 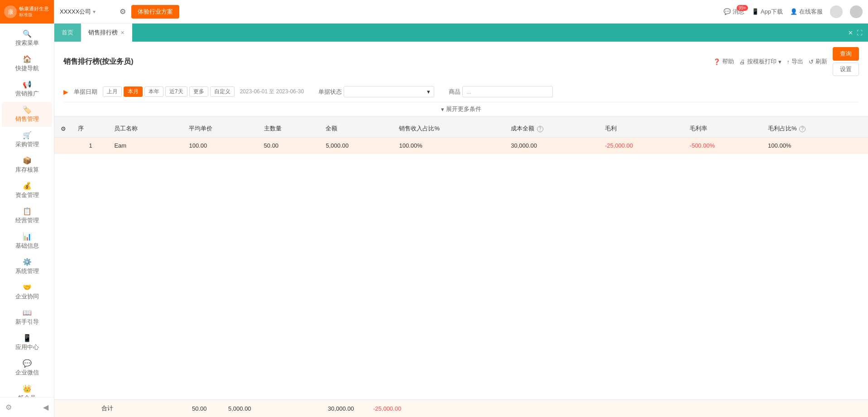 I want to click on sidebar-settings-btn: ⚙, so click(x=9, y=407).